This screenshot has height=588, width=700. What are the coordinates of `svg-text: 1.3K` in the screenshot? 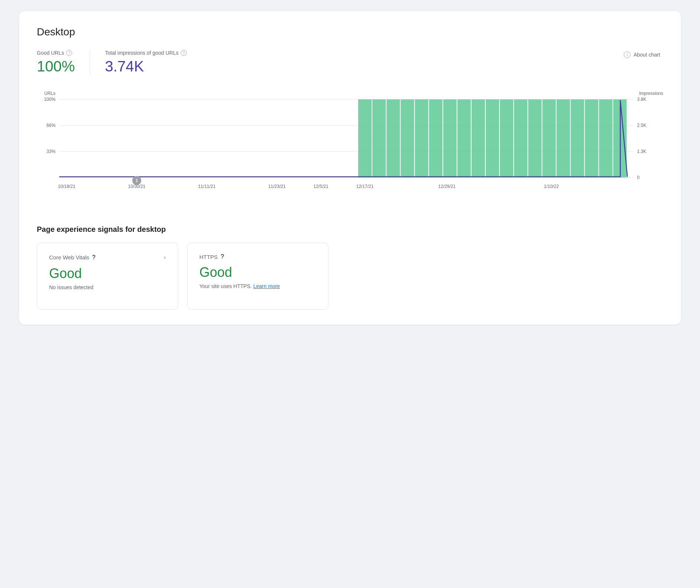 It's located at (642, 151).